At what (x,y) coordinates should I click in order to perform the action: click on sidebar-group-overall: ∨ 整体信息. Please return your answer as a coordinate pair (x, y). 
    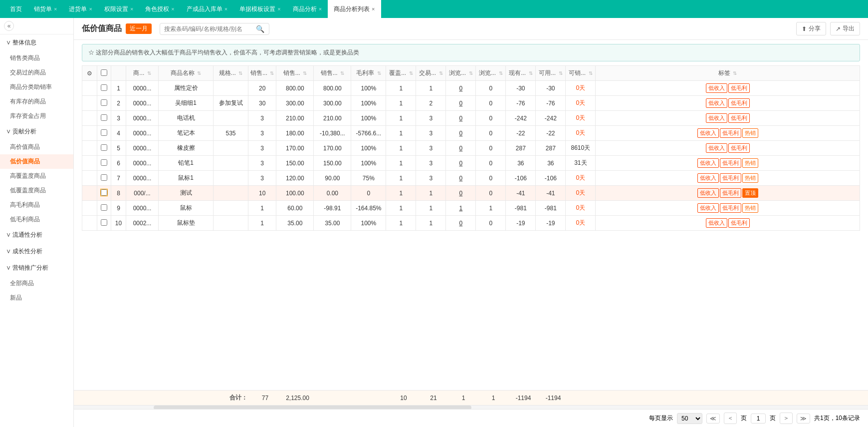
    Looking at the image, I should click on (37, 43).